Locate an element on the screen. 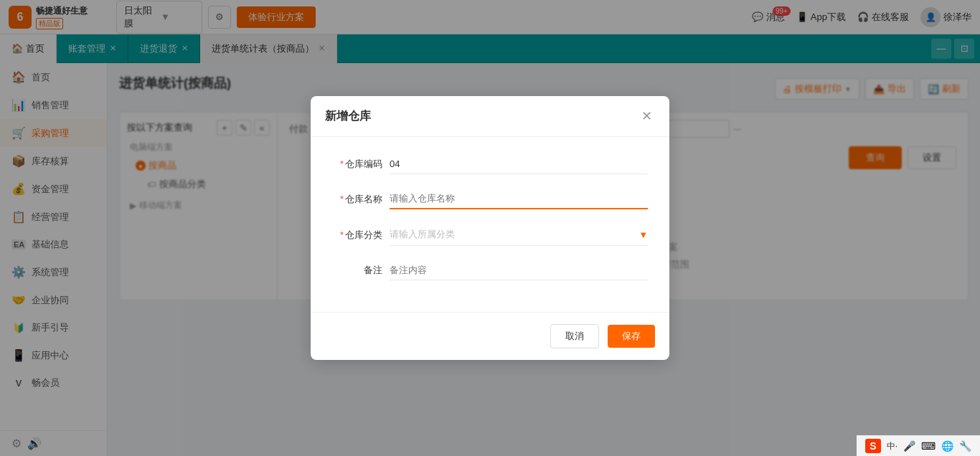  dialog-close-button: ✕ is located at coordinates (646, 116).